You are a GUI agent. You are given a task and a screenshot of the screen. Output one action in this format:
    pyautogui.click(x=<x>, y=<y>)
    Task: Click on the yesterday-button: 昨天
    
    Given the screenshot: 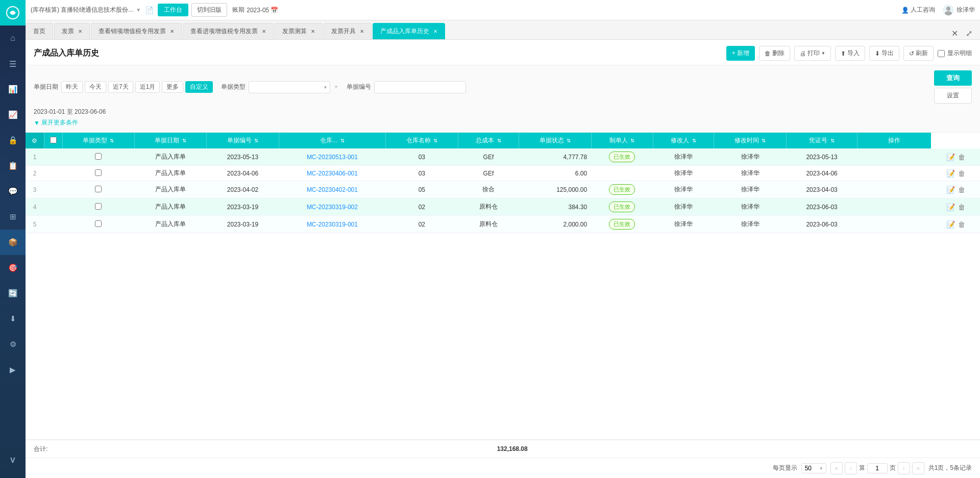 What is the action you would take?
    pyautogui.click(x=72, y=87)
    